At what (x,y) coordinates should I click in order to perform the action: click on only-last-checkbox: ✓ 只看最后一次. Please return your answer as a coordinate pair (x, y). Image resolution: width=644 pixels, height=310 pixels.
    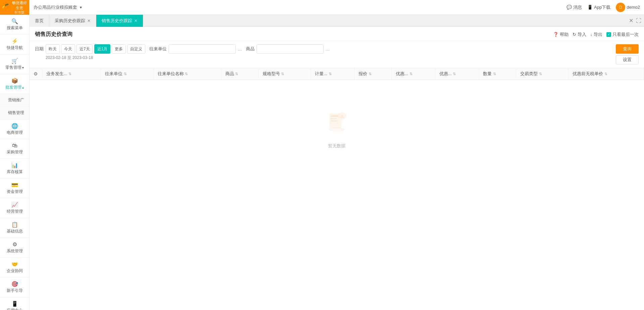
    Looking at the image, I should click on (623, 35).